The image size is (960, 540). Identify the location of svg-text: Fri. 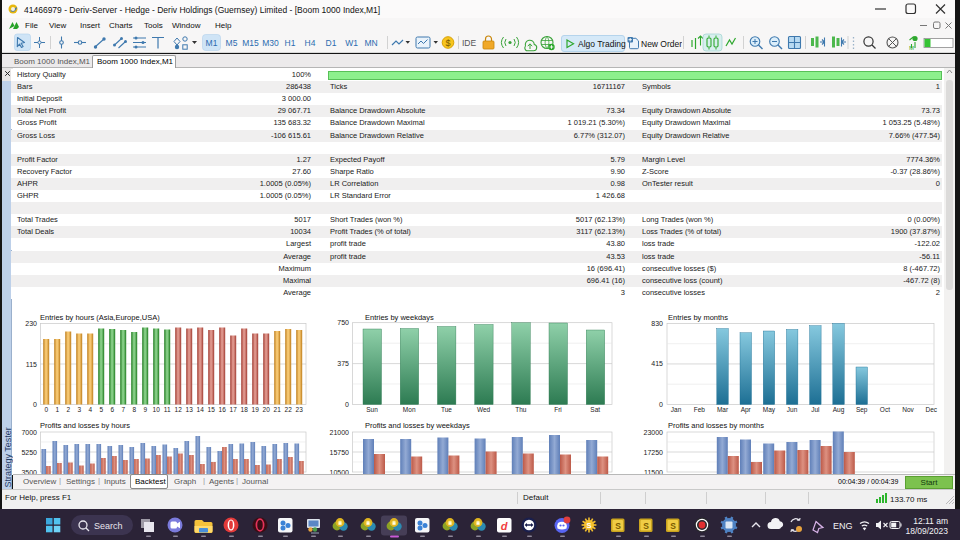
(558, 410).